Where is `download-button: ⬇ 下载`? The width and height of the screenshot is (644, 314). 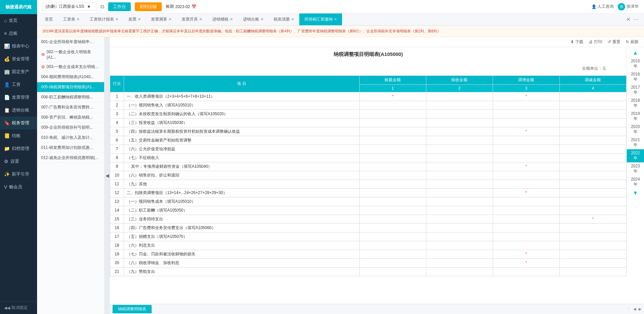 download-button: ⬇ 下载 is located at coordinates (577, 42).